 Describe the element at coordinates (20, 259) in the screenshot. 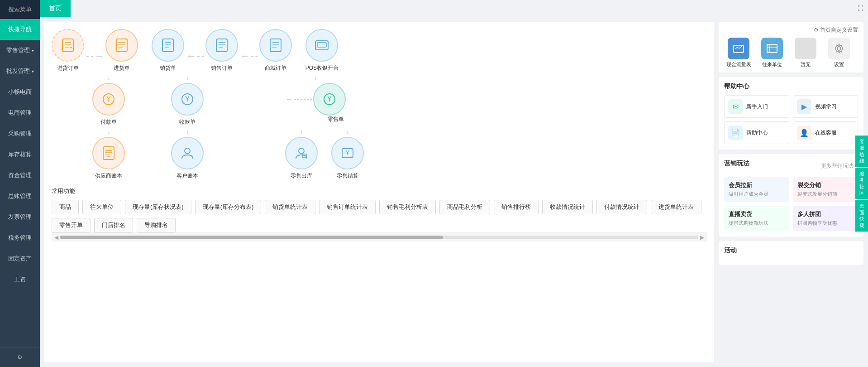

I see `sidebar-item-fixed-assets: 固定资产` at that location.